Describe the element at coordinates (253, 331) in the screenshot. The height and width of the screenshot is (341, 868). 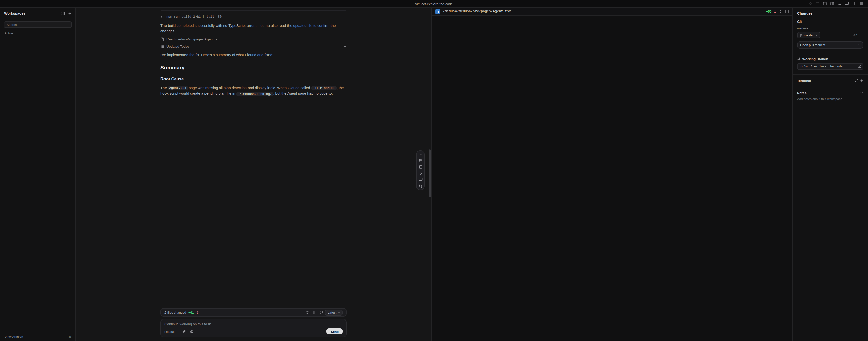
I see `composer-toolbar: Default Send` at that location.